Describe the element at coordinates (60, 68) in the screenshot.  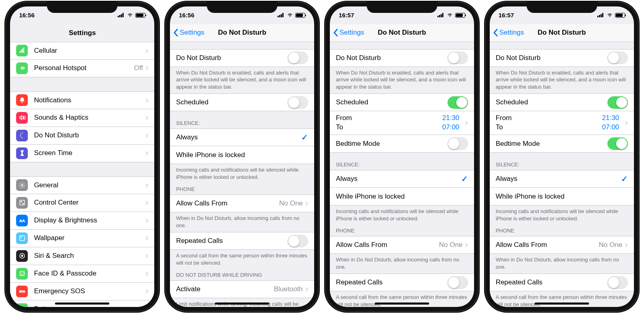
I see `row-label: Personal Hotspot` at that location.